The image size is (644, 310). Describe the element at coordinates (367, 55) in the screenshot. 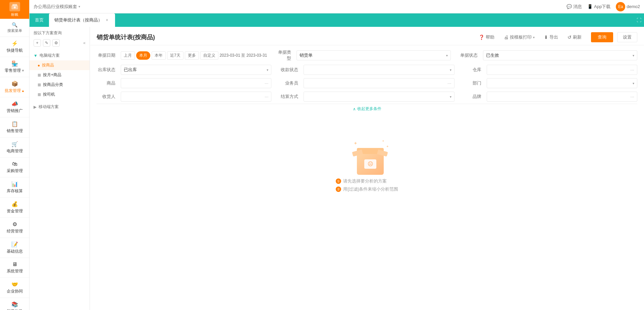

I see `filter-row-1: 单据日期 上月 本月 本年 近7天` at that location.